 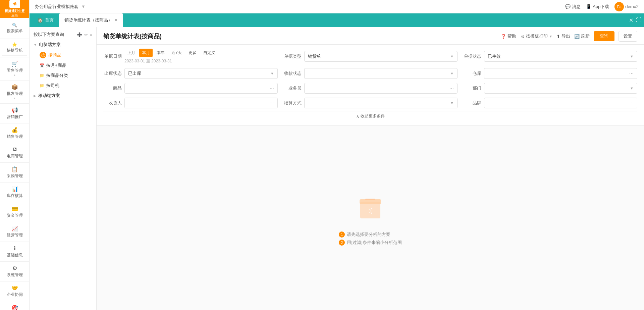 I want to click on sales-mgmt-icon: 💰, so click(x=15, y=130).